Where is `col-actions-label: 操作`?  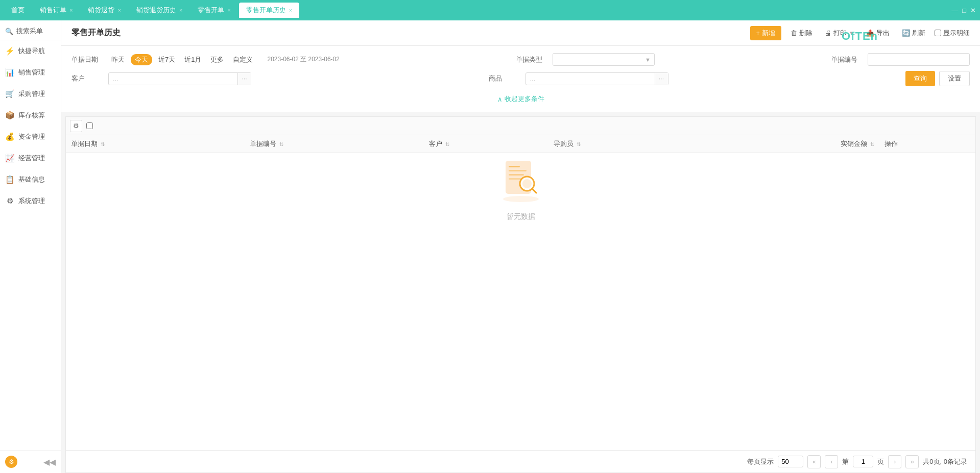 col-actions-label: 操作 is located at coordinates (891, 144).